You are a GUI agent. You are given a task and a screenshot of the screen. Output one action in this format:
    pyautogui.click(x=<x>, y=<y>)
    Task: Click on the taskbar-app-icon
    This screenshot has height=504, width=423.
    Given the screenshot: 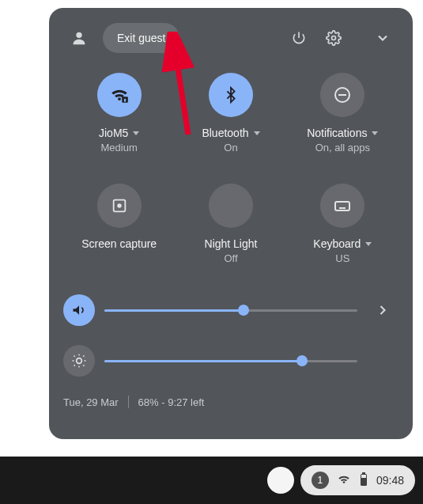 What is the action you would take?
    pyautogui.click(x=281, y=480)
    